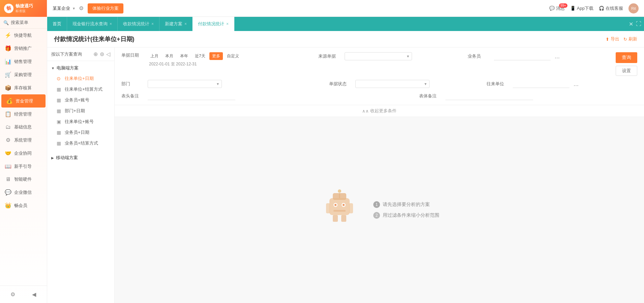 This screenshot has width=644, height=303. What do you see at coordinates (8, 49) in the screenshot?
I see `marketing-icon: 🎁` at bounding box center [8, 49].